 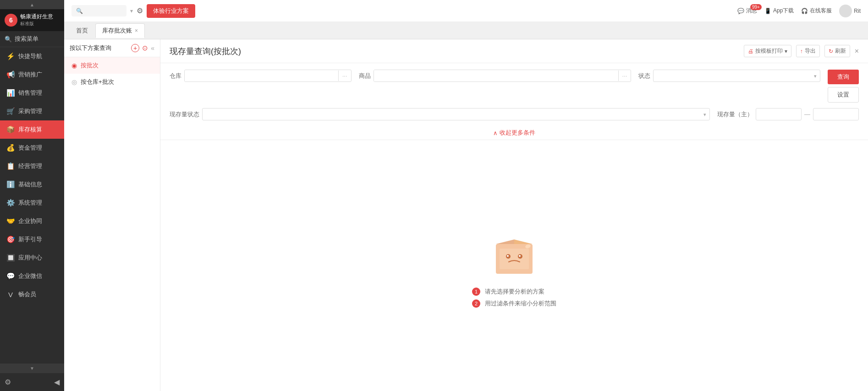 I want to click on phone-icon: 📱, so click(x=768, y=11).